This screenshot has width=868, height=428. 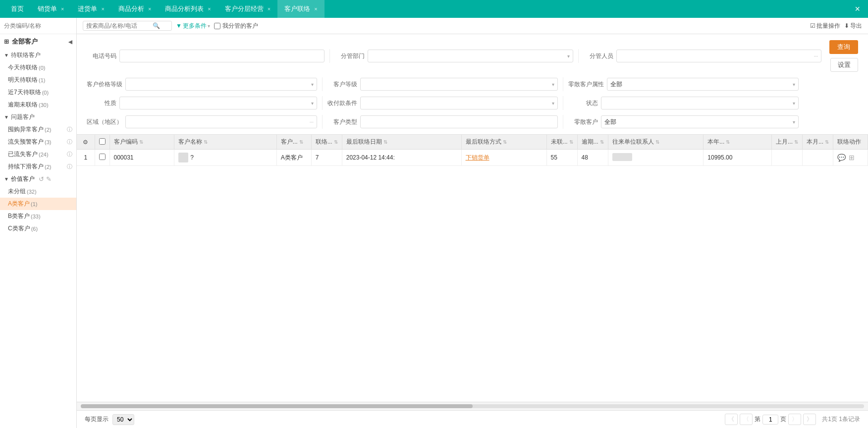 I want to click on contact-person-avatar, so click(x=622, y=157).